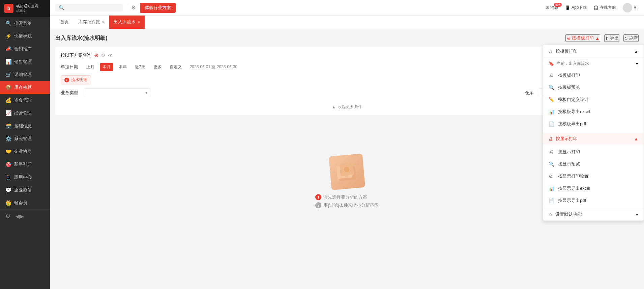  I want to click on sidebar-item-guide: 🎯 新手引导, so click(25, 164).